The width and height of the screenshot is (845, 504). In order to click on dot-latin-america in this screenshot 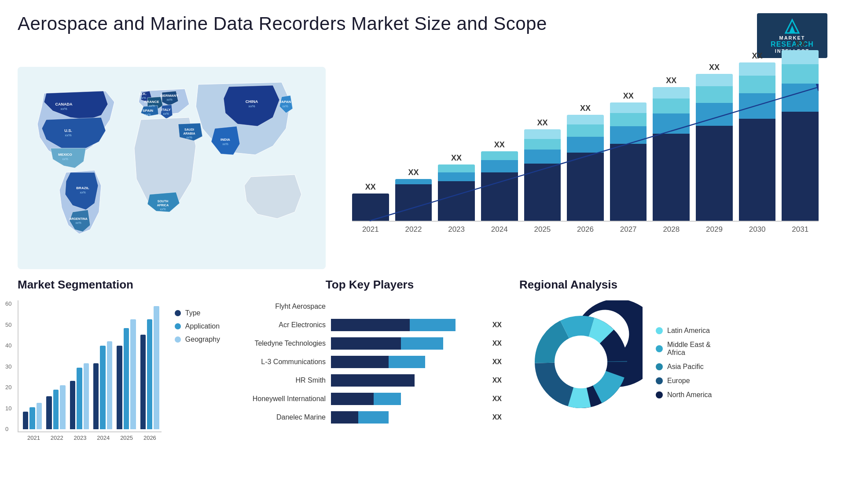, I will do `click(659, 331)`.